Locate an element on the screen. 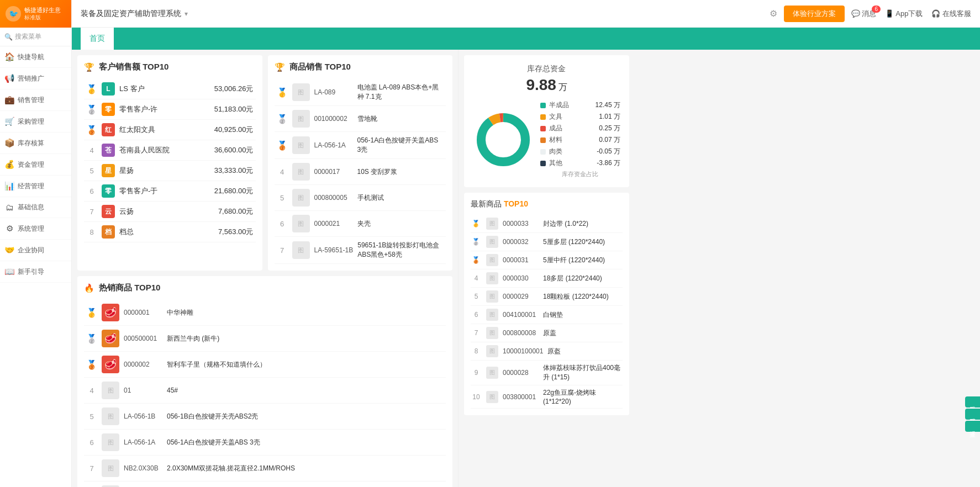 The image size is (980, 487). hot-products-list: 🥇 🥩 0000001 中华神雕 🥈 🥩 000500001 新西兰牛肉 (新牛… is located at coordinates (265, 393).